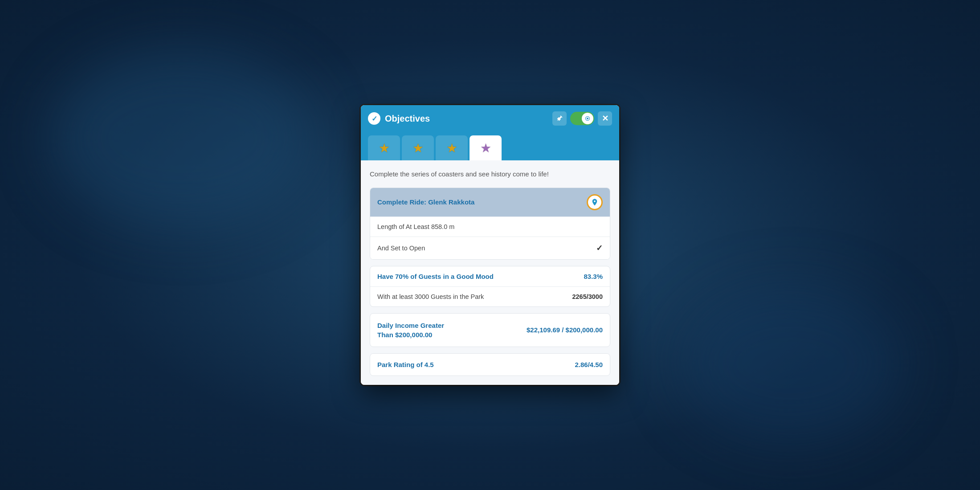 This screenshot has height=490, width=980. I want to click on tab-star-4: ★, so click(486, 148).